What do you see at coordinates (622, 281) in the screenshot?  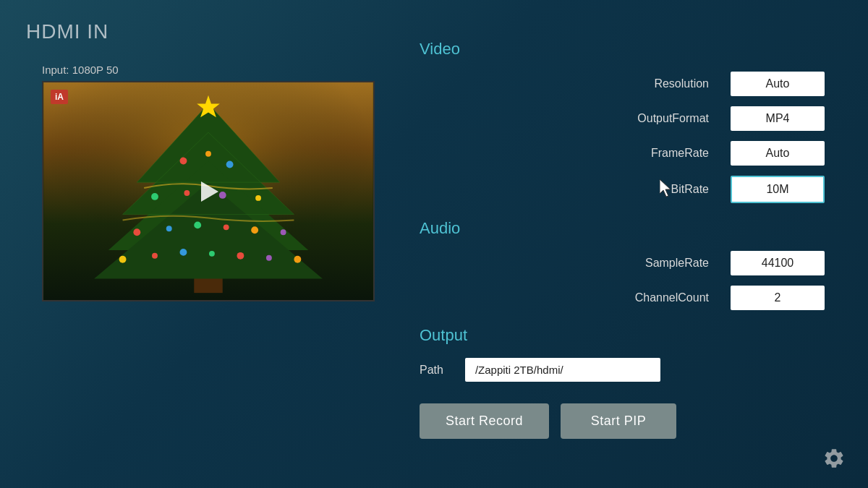 I see `audio-settings-grid: SampleRate 44100 ChannelCount 2` at bounding box center [622, 281].